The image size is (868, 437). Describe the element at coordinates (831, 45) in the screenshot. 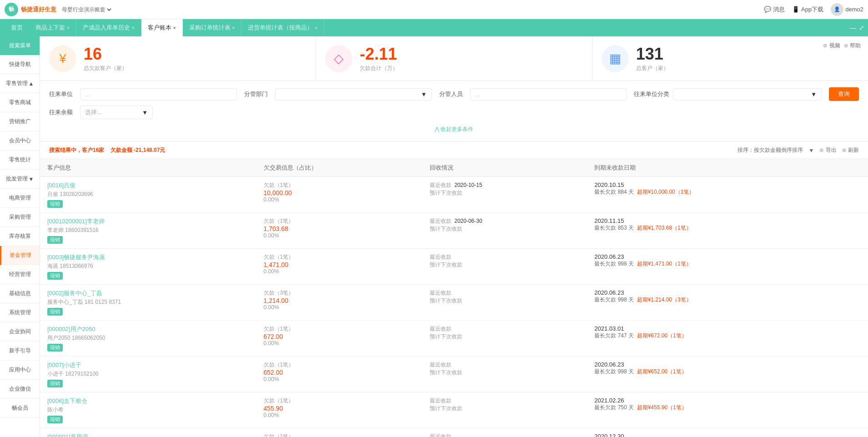

I see `view-btn: ⊙ 视频` at that location.